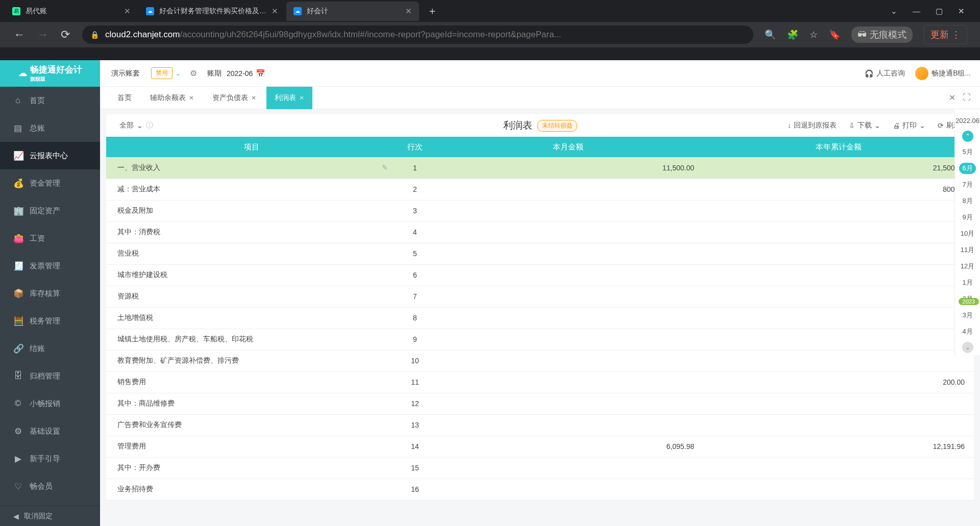  I want to click on month-item: 7月, so click(967, 185).